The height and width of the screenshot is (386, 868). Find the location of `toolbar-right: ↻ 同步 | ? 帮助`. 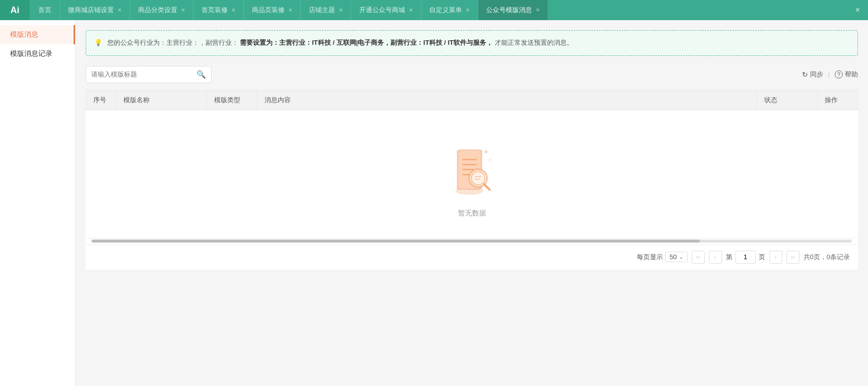

toolbar-right: ↻ 同步 | ? 帮助 is located at coordinates (830, 74).